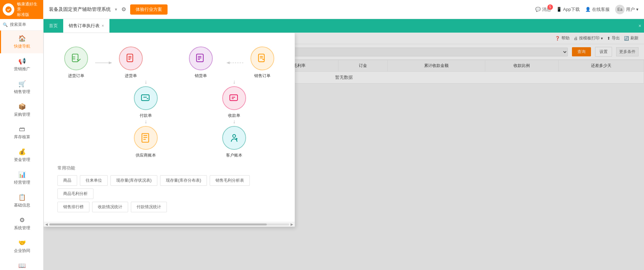  I want to click on sales-invoice-label: 销货单, so click(201, 76).